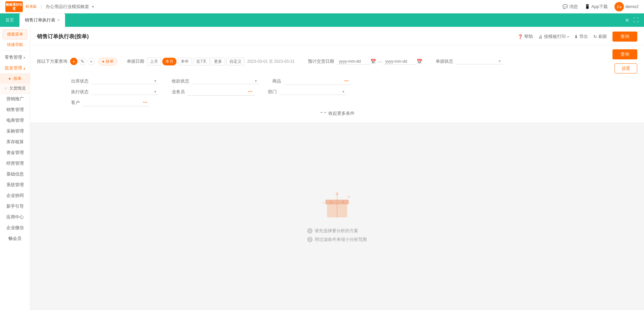 The width and height of the screenshot is (644, 310). I want to click on date-more-btn: 更多, so click(218, 62).